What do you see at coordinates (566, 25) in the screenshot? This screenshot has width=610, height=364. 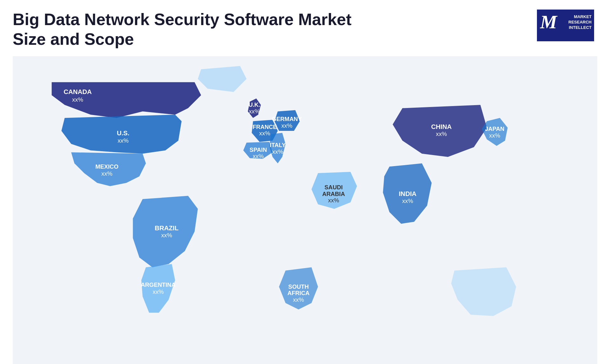 I see `logo-area: M MARKETRESEARCHINTELLECT` at bounding box center [566, 25].